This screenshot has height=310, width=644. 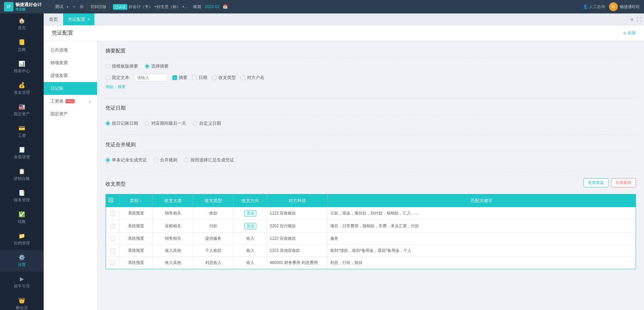 What do you see at coordinates (207, 123) in the screenshot?
I see `radio-custom-date: 自定义日期` at bounding box center [207, 123].